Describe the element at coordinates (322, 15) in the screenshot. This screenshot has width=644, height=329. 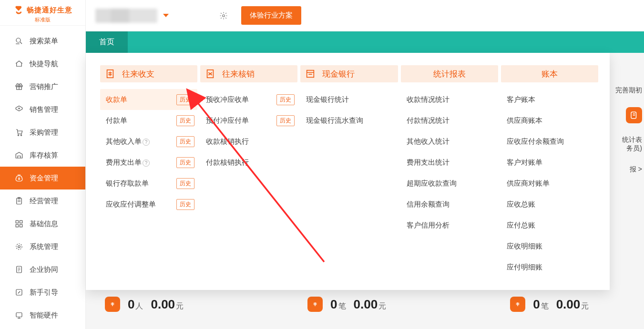
I see `topbar: 体验行业方案` at that location.